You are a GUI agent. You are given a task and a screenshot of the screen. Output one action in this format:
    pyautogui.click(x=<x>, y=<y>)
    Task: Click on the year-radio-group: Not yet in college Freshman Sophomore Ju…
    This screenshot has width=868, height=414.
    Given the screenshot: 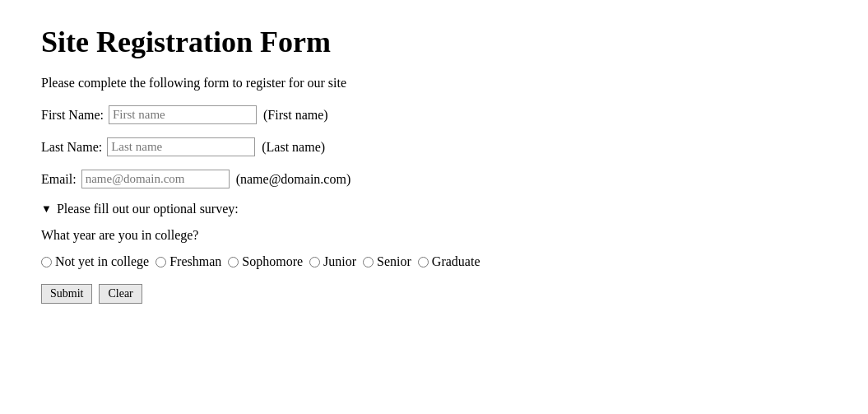 What is the action you would take?
    pyautogui.click(x=434, y=262)
    